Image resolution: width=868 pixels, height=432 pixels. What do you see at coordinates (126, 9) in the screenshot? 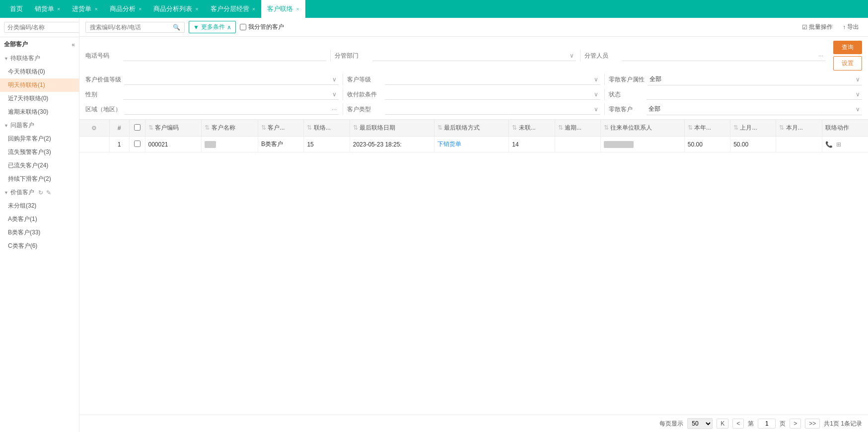
I see `nav-product-analysis: 商品分析 ×` at bounding box center [126, 9].